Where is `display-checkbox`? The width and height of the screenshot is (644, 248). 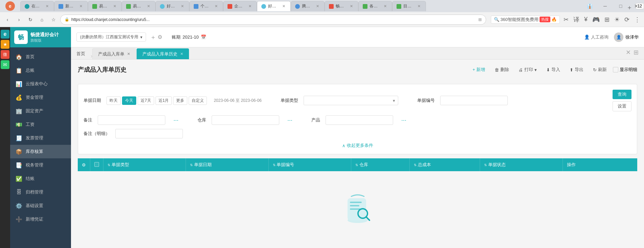
display-checkbox is located at coordinates (616, 70).